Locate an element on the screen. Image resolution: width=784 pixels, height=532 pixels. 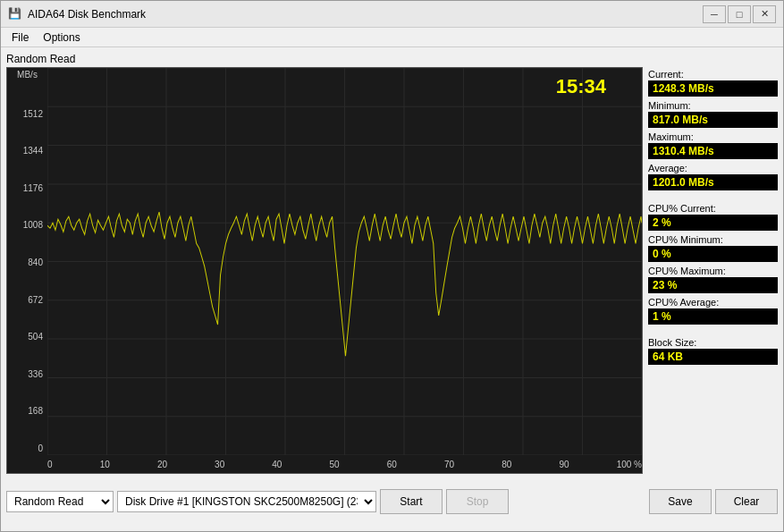
x-label-100: 100 % is located at coordinates (629, 465).